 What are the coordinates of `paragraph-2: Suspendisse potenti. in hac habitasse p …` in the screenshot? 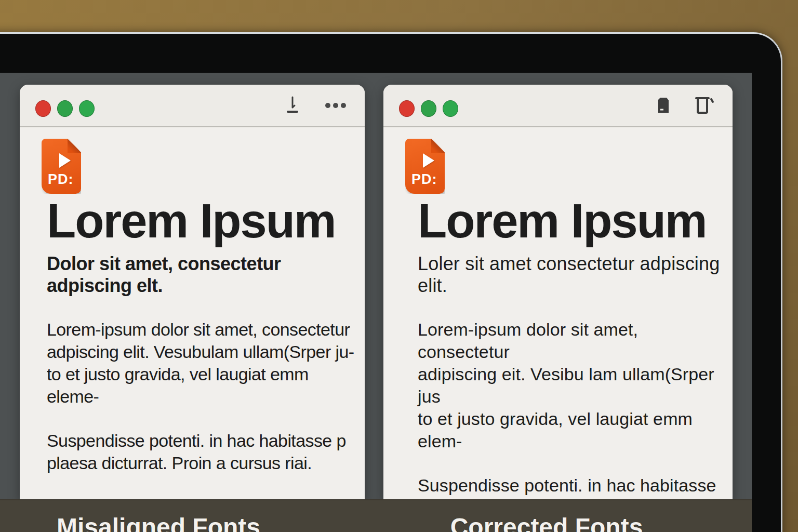 It's located at (201, 452).